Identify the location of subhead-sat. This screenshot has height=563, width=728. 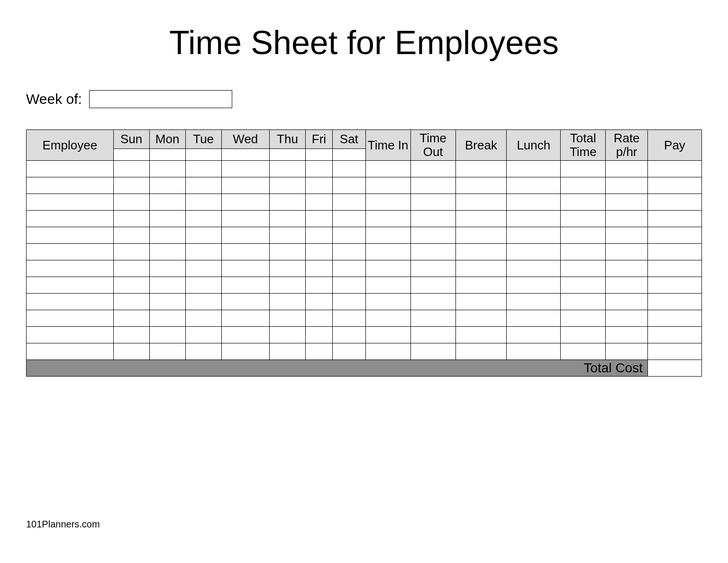
(349, 155).